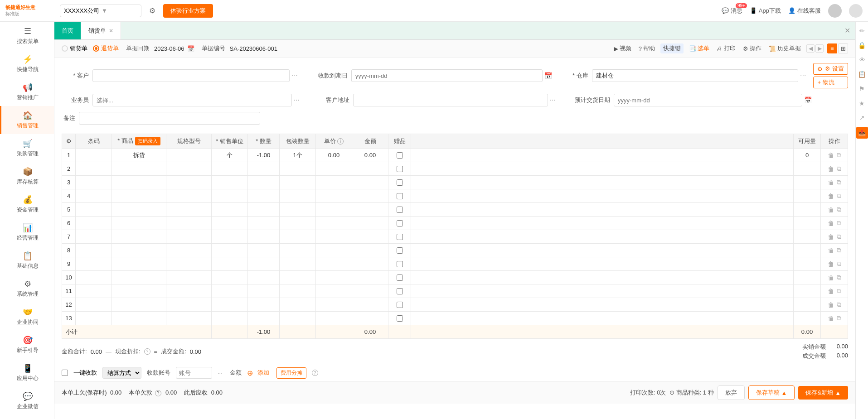 The width and height of the screenshot is (868, 419). Describe the element at coordinates (27, 417) in the screenshot. I see `sidebar-item-member: V 畅会员` at that location.